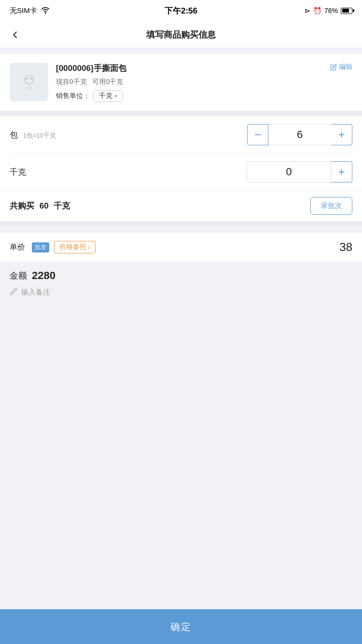 The width and height of the screenshot is (362, 644). Describe the element at coordinates (41, 247) in the screenshot. I see `price-badge: 批发` at that location.